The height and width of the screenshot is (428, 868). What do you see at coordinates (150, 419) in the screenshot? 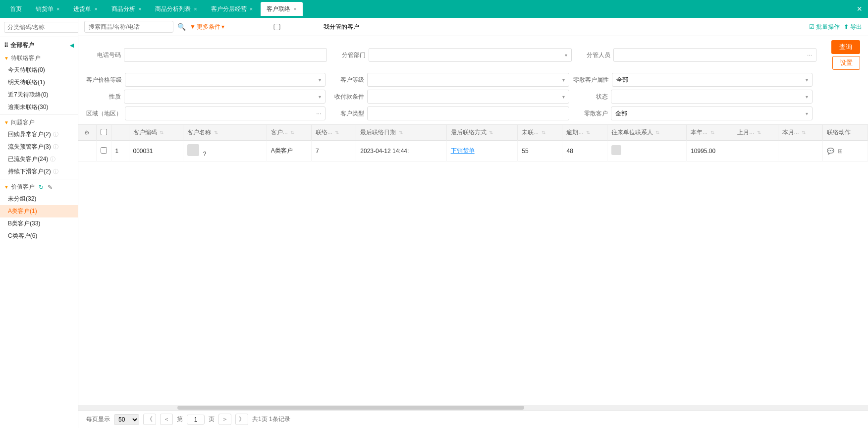
I see `first-page-button: 《` at bounding box center [150, 419].